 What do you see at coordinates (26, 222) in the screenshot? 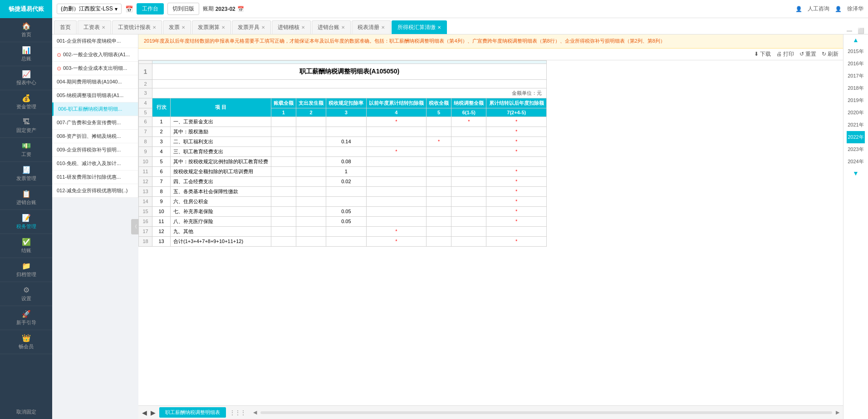
I see `sidebar-item-tax: 📝 税务管理` at bounding box center [26, 222].